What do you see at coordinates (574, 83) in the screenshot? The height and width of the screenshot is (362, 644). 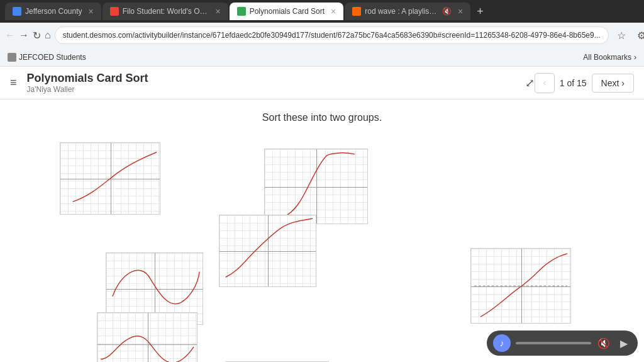 I see `page-count: 1 of 15` at bounding box center [574, 83].